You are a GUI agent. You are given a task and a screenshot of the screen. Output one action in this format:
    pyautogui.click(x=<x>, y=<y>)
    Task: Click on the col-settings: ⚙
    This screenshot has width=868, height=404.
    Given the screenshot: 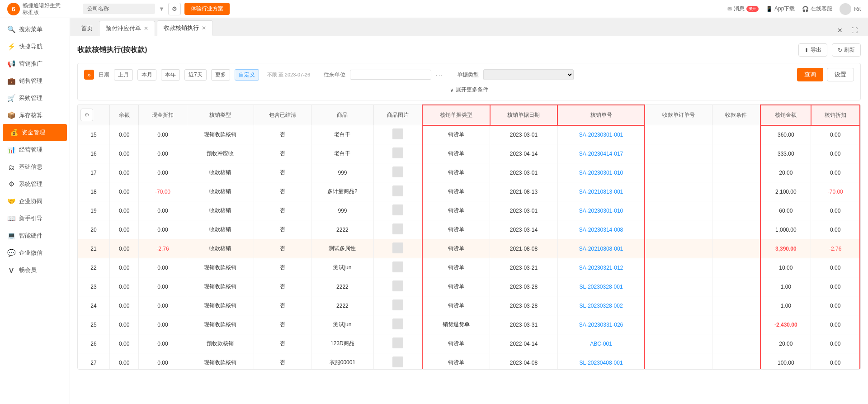 What is the action you would take?
    pyautogui.click(x=94, y=115)
    